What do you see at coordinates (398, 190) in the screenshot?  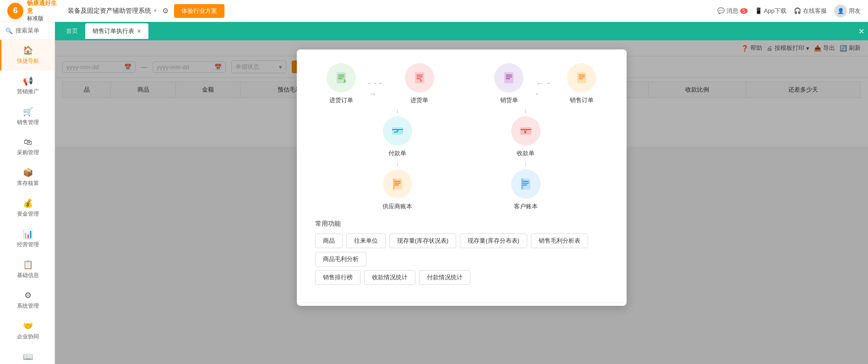 I see `flow-node-supplier-ledger: 供应商账本` at bounding box center [398, 190].